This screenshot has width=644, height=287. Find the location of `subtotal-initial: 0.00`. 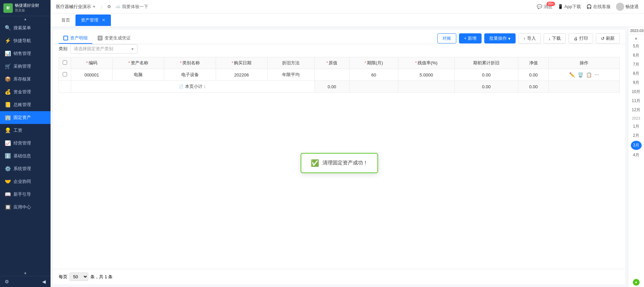

subtotal-initial: 0.00 is located at coordinates (487, 87).